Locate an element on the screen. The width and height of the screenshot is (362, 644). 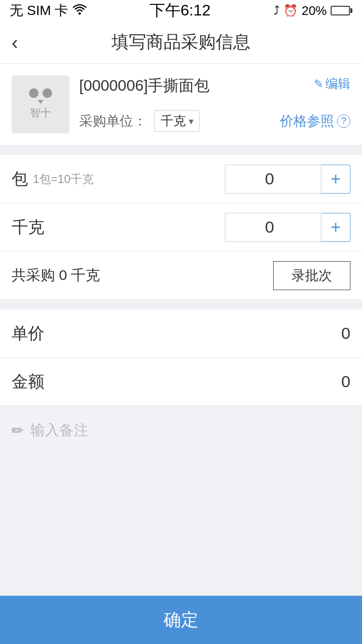
status-time: 下午6:12 is located at coordinates (180, 11).